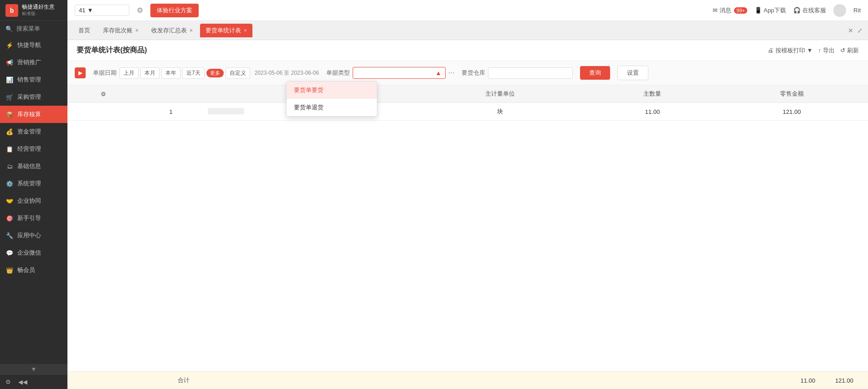 This screenshot has height=389, width=868. I want to click on tab-home: 首页, so click(84, 31).